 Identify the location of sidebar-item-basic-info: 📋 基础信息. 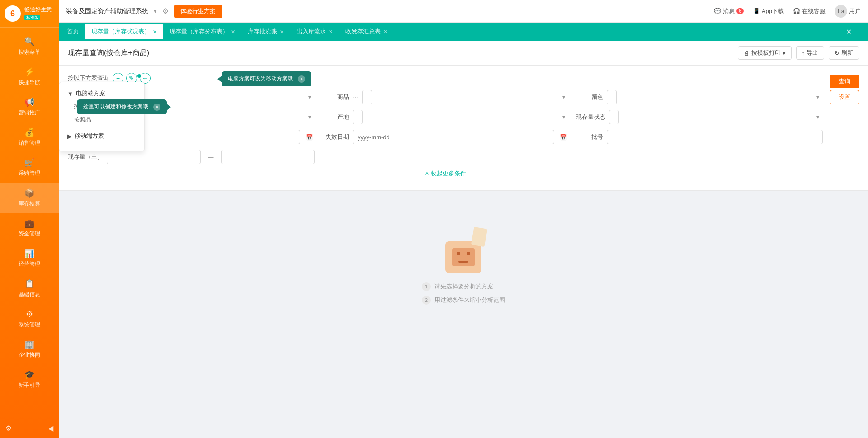
(29, 288).